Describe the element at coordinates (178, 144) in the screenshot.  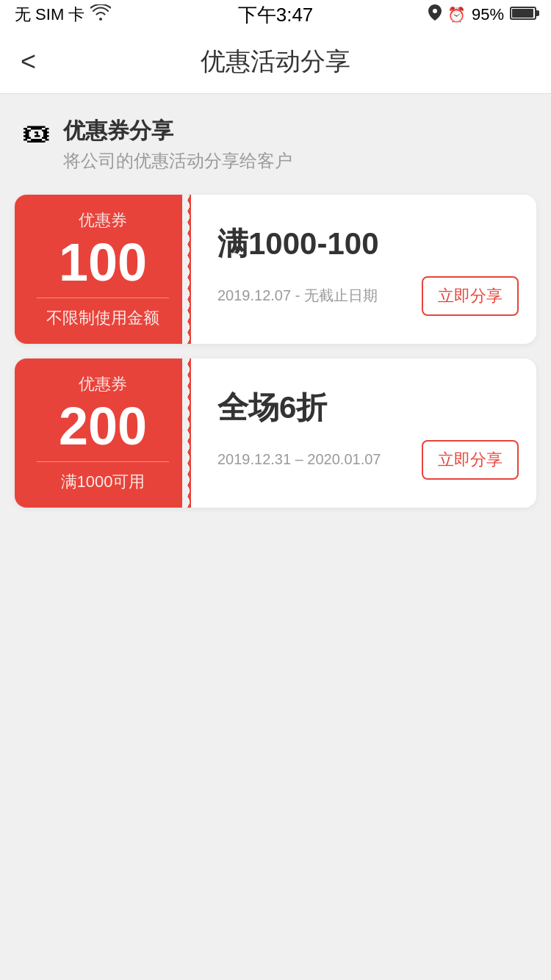
I see `section-text: 优惠券分享 将公司的优惠活动分享给客户` at that location.